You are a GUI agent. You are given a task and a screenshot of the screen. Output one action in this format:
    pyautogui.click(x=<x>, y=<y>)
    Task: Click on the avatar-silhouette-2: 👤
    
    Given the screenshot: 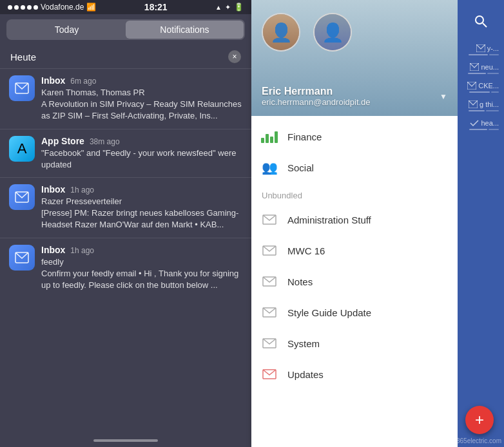 What is the action you would take?
    pyautogui.click(x=333, y=32)
    